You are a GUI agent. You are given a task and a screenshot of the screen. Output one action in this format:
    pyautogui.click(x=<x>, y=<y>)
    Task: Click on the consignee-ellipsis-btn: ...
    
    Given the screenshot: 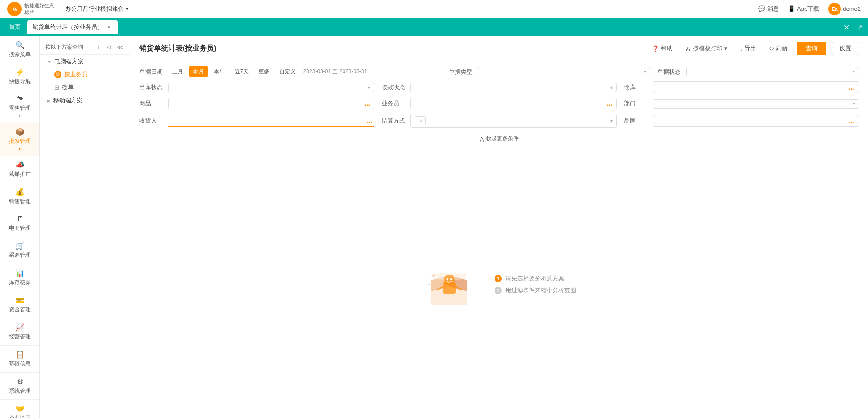 What is the action you would take?
    pyautogui.click(x=370, y=121)
    